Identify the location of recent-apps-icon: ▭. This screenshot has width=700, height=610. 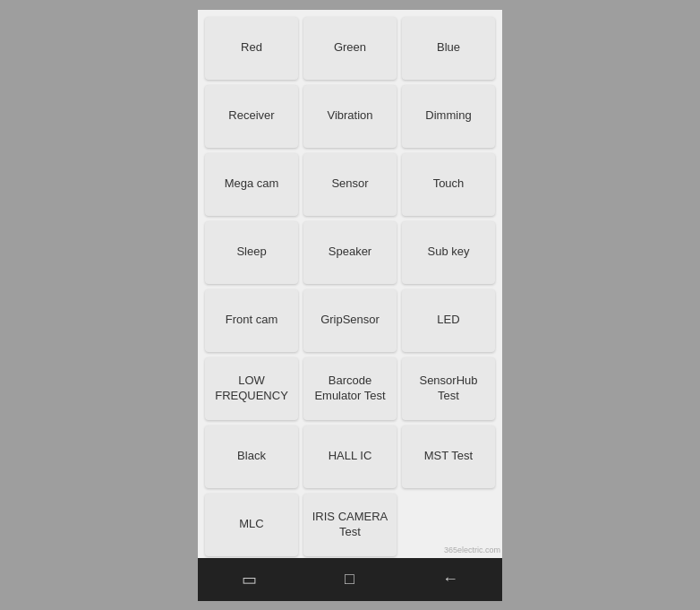
(249, 580).